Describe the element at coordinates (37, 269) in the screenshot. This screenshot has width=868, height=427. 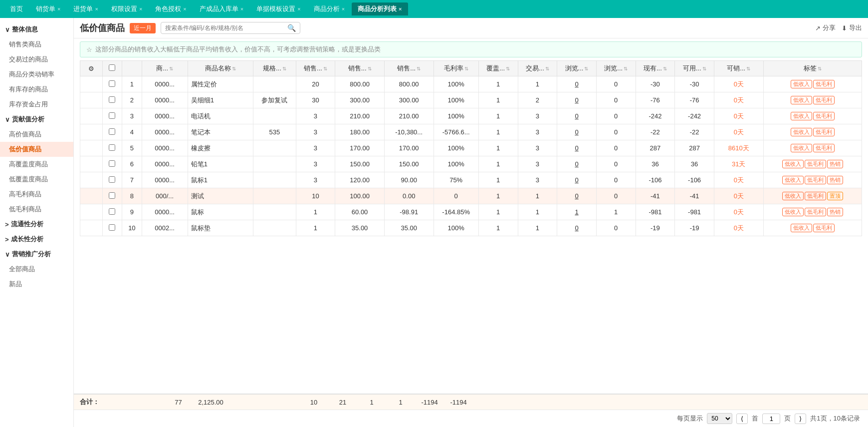
I see `sidebar-item-all-products: 全部商品` at that location.